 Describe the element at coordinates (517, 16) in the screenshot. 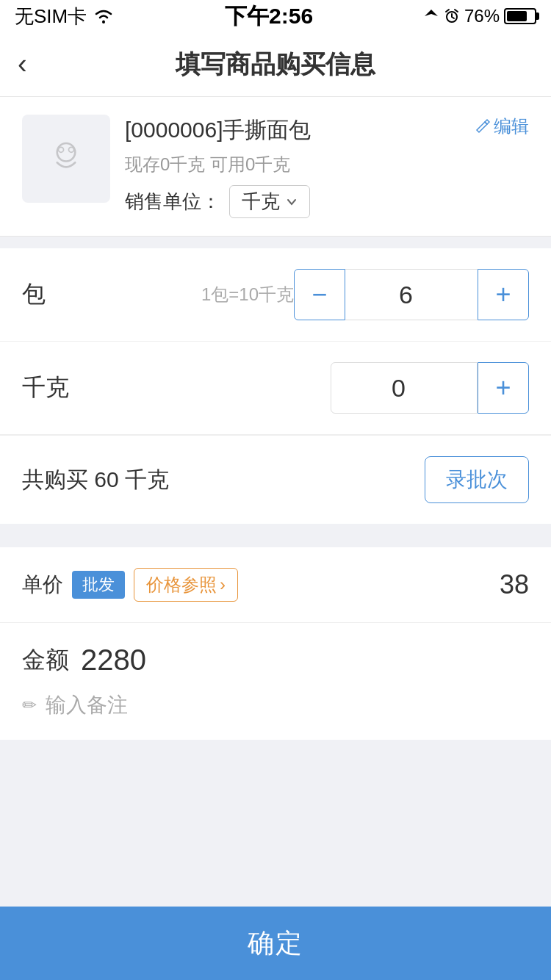

I see `battery-fill` at that location.